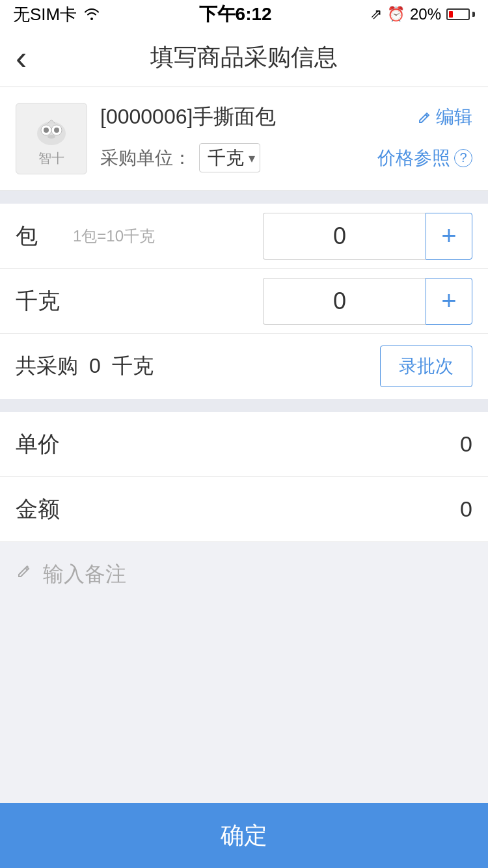 Image resolution: width=488 pixels, height=868 pixels. Describe the element at coordinates (426, 366) in the screenshot. I see `batch-button: 录批次` at that location.